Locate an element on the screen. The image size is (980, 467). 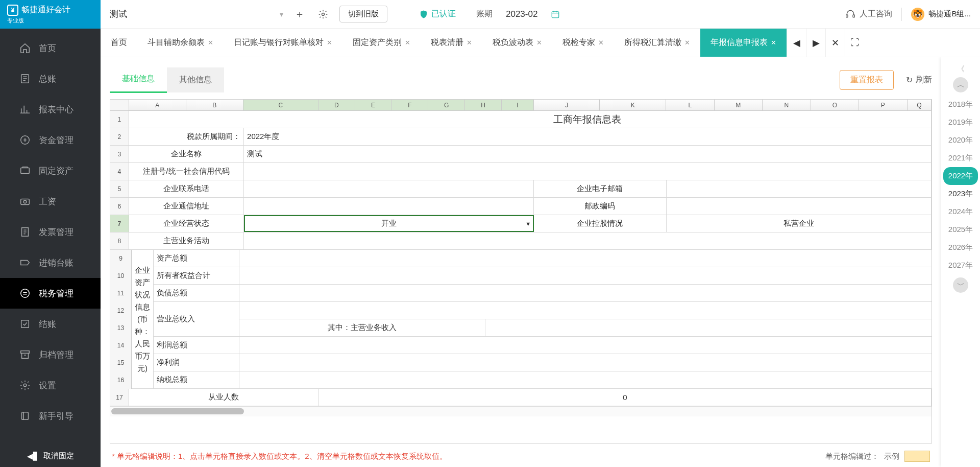
year-2020年: 2020年 is located at coordinates (961, 140).